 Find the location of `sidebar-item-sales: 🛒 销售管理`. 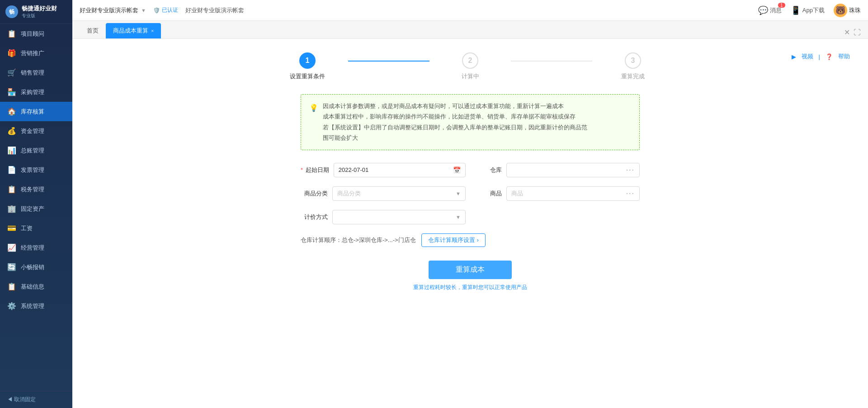

sidebar-item-sales: 🛒 销售管理 is located at coordinates (36, 72).